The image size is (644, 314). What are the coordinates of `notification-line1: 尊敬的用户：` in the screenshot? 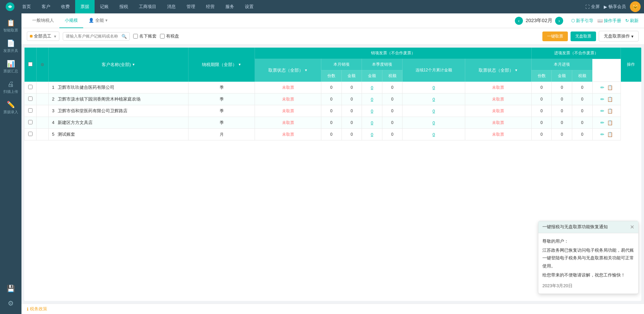 It's located at (588, 241).